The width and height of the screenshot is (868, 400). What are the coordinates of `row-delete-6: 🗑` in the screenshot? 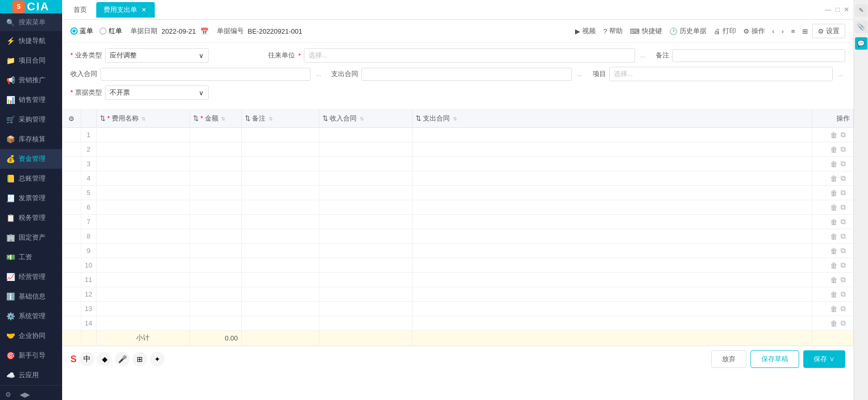 It's located at (834, 208).